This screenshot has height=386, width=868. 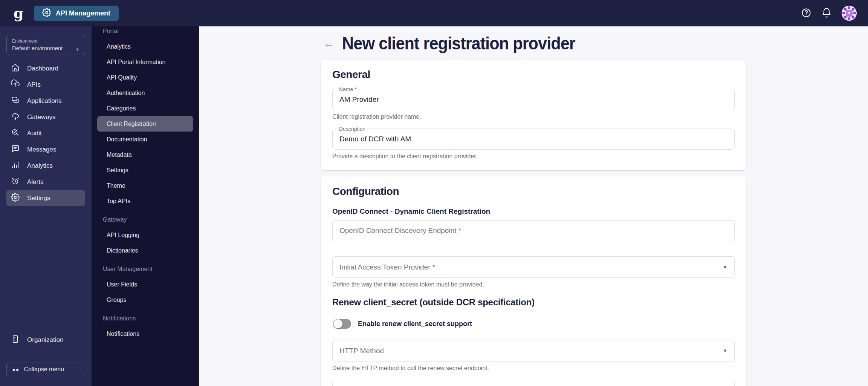 I want to click on sidebar-item-label: Alerts, so click(x=35, y=182).